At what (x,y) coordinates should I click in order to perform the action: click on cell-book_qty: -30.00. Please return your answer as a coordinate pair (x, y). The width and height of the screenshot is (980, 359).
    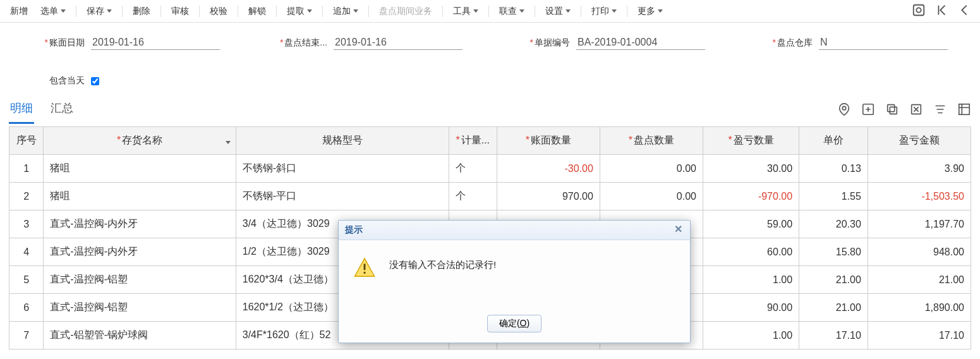
    Looking at the image, I should click on (548, 169).